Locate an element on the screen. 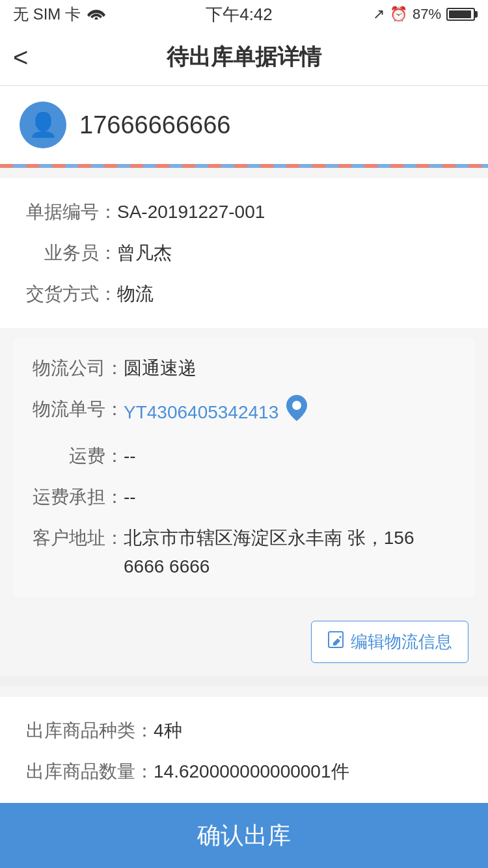 The height and width of the screenshot is (868, 488). doc-number-row: 单据编号： SA-20191227-001 is located at coordinates (244, 212).